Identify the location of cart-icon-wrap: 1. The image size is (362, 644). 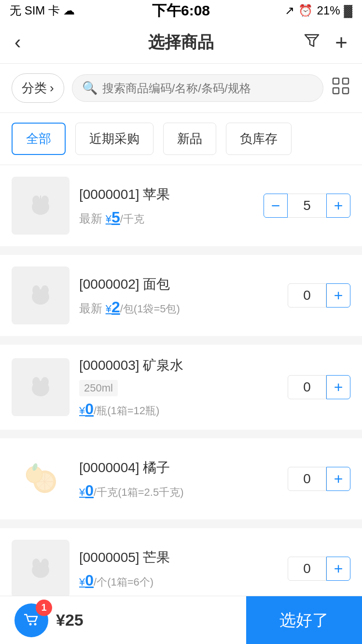
(31, 620).